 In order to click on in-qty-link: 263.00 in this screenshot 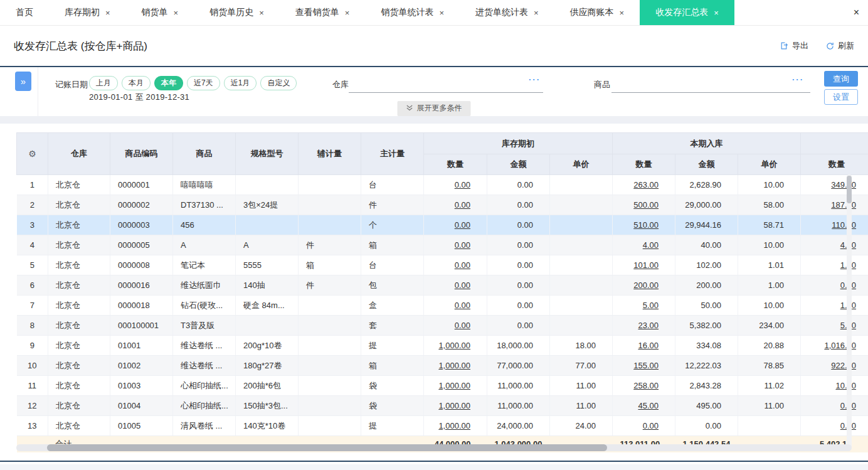, I will do `click(646, 184)`.